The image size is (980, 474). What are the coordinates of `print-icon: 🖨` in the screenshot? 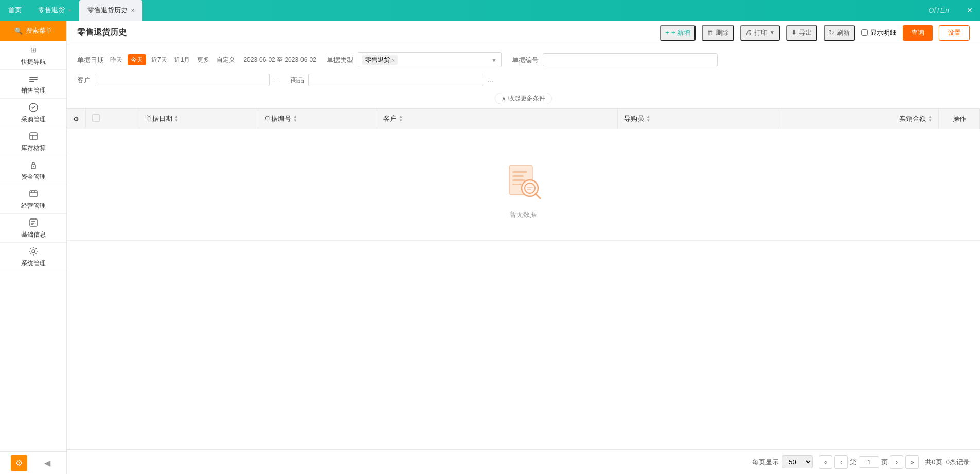 It's located at (749, 33).